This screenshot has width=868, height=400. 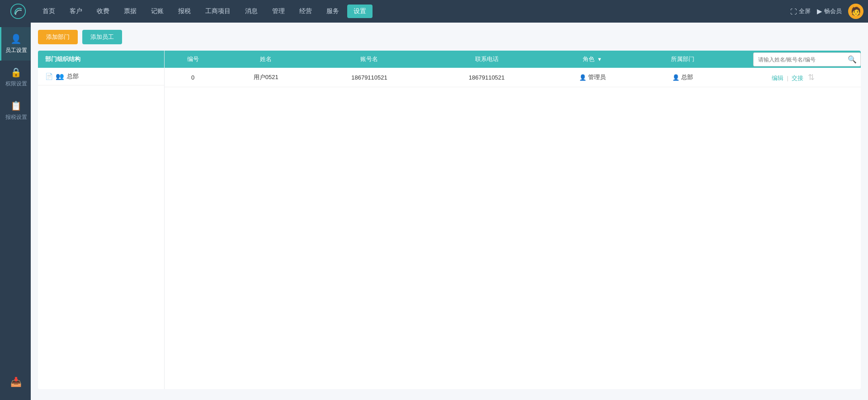 What do you see at coordinates (218, 11) in the screenshot?
I see `nav-business: 工商项目` at bounding box center [218, 11].